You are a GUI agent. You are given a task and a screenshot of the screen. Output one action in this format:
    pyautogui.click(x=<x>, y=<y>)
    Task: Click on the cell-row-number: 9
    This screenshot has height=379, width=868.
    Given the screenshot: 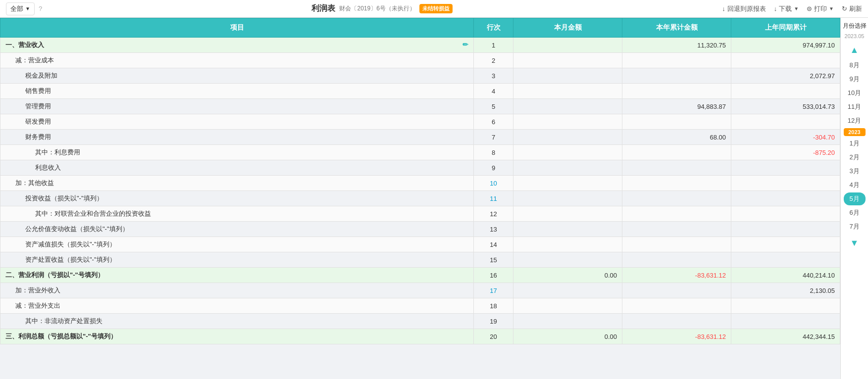 What is the action you would take?
    pyautogui.click(x=494, y=168)
    